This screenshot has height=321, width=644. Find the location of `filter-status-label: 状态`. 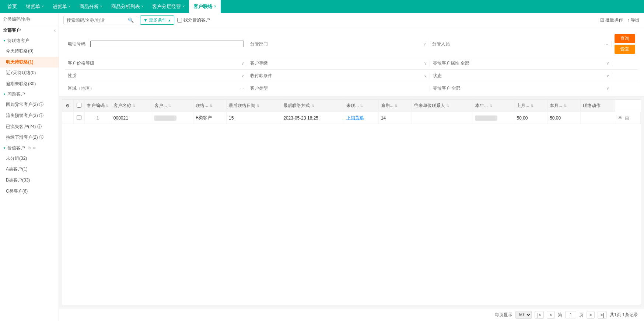

filter-status-label: 状态 is located at coordinates (443, 76).